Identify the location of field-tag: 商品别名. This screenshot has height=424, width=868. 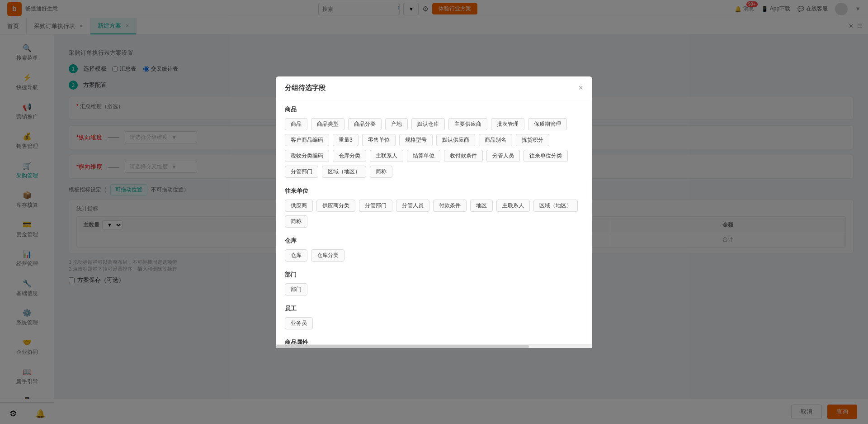
(495, 140).